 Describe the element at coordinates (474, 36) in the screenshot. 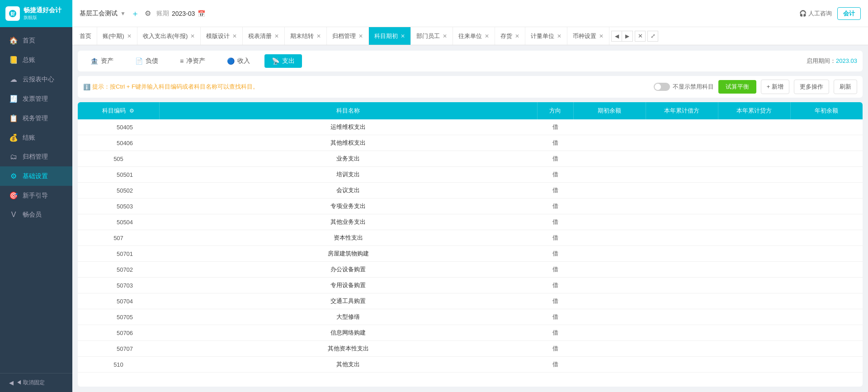

I see `tab-往来单位: 往来单位✕` at that location.